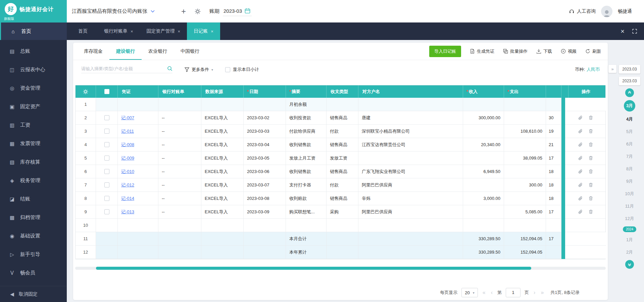 The width and height of the screenshot is (644, 302). What do you see at coordinates (34, 144) in the screenshot?
I see `sidebar-item: ▦ 发票管理` at bounding box center [34, 144].